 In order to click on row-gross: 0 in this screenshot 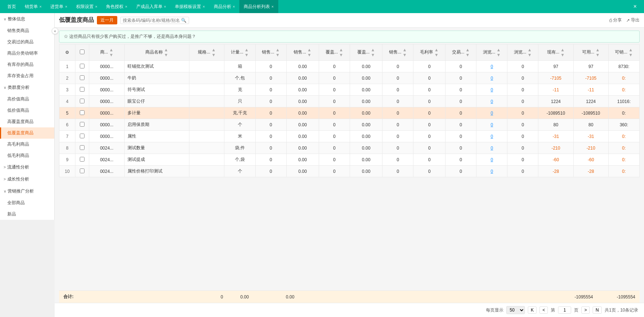, I will do `click(429, 90)`.